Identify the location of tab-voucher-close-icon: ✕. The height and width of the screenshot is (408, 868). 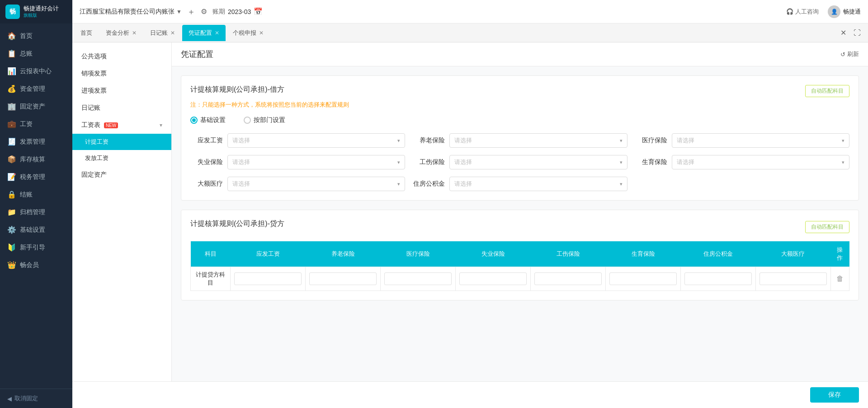
(217, 33).